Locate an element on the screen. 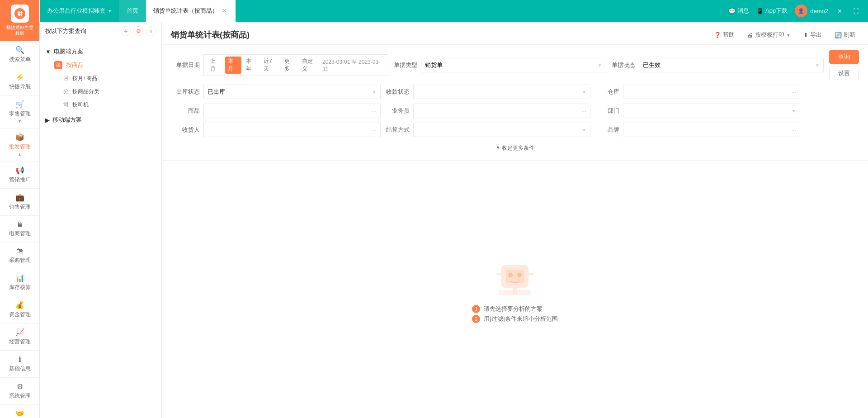 Image resolution: width=868 pixels, height=418 pixels. empty-tip-1-text: 请先选择要分析的方案 is located at coordinates (513, 309).